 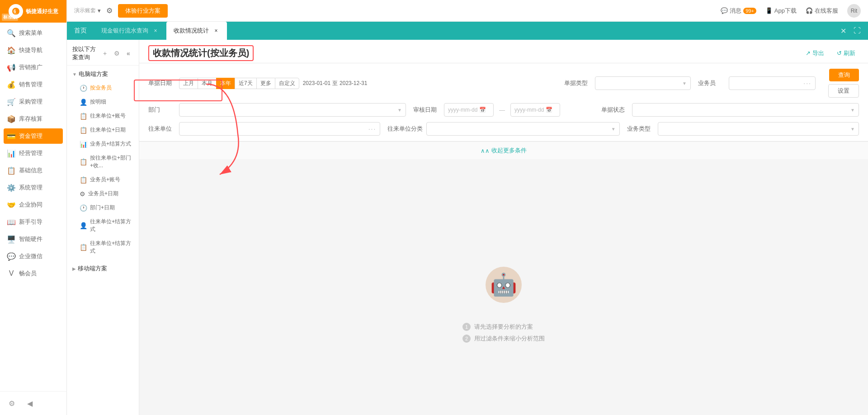 I want to click on tab-home: 首页, so click(x=80, y=31).